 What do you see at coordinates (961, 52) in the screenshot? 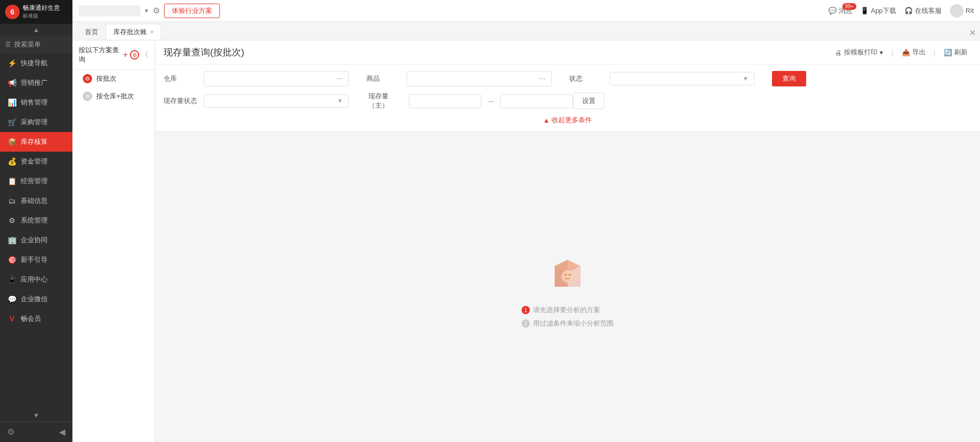
I see `refresh-label: 刷新` at bounding box center [961, 52].